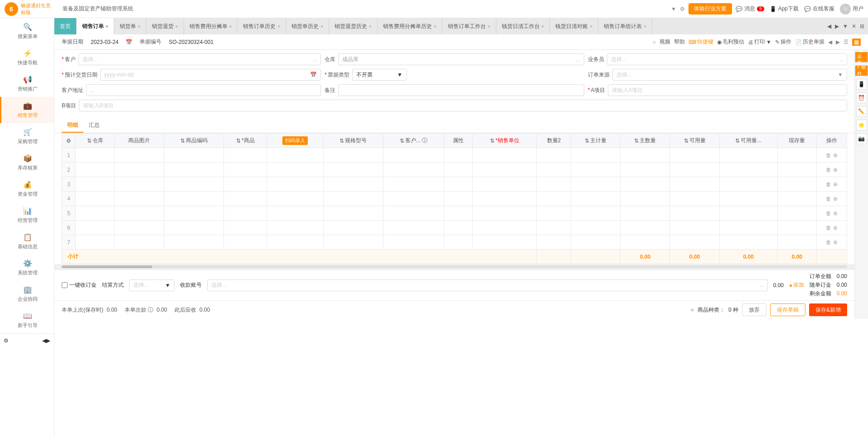 This screenshot has width=868, height=438. What do you see at coordinates (27, 241) in the screenshot?
I see `sidebar-item-basic: 📋 基础信息` at bounding box center [27, 241].